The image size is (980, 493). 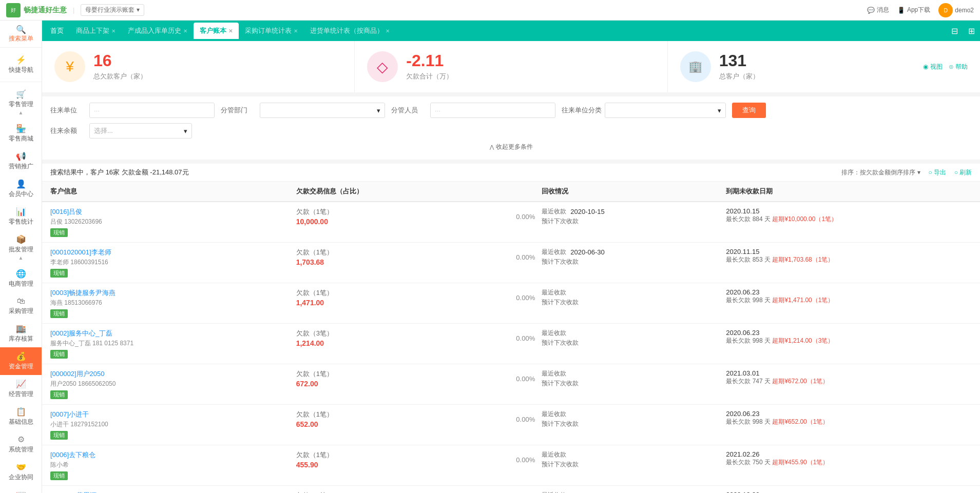 What do you see at coordinates (511, 263) in the screenshot?
I see `table-row-1: [0001020001]李老师 李老师 18600391516 现销 欠款（1笔…` at bounding box center [511, 263].